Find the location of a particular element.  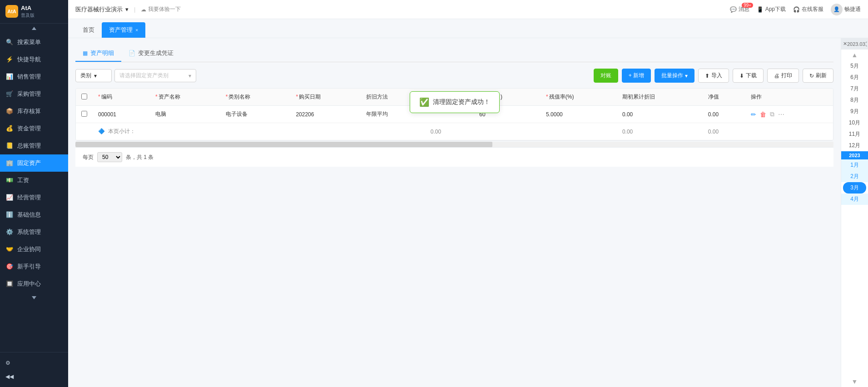

month-10月: 10月 is located at coordinates (855, 123).